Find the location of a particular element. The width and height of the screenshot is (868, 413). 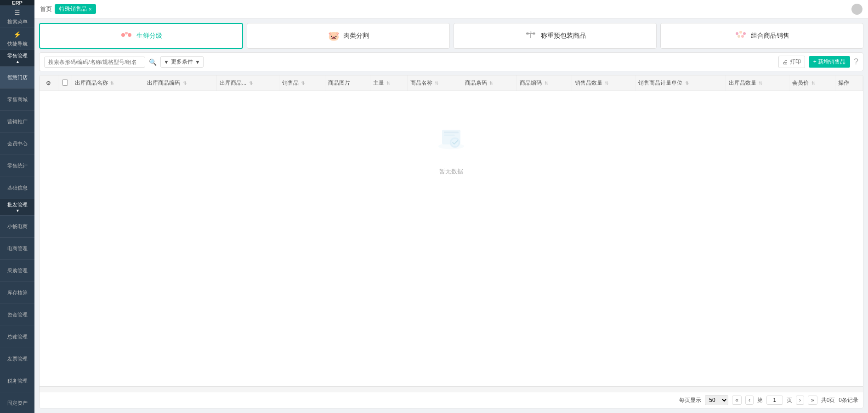

sidebar-item-label: 总账管理 is located at coordinates (17, 337).